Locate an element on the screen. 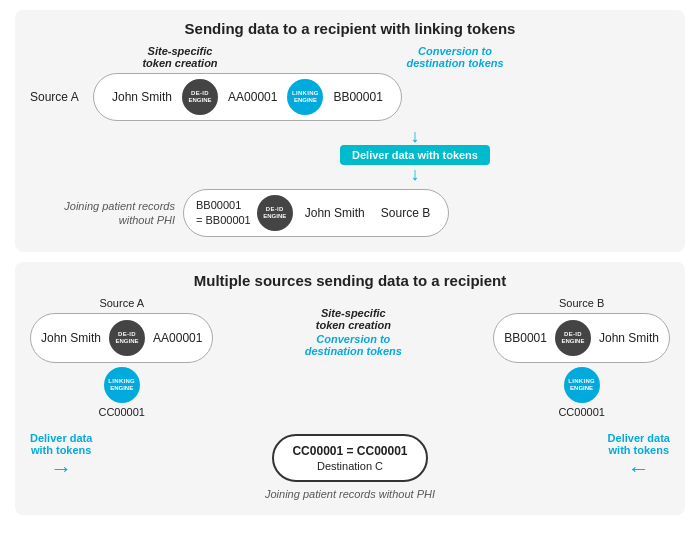  person-b: John Smith is located at coordinates (629, 338).